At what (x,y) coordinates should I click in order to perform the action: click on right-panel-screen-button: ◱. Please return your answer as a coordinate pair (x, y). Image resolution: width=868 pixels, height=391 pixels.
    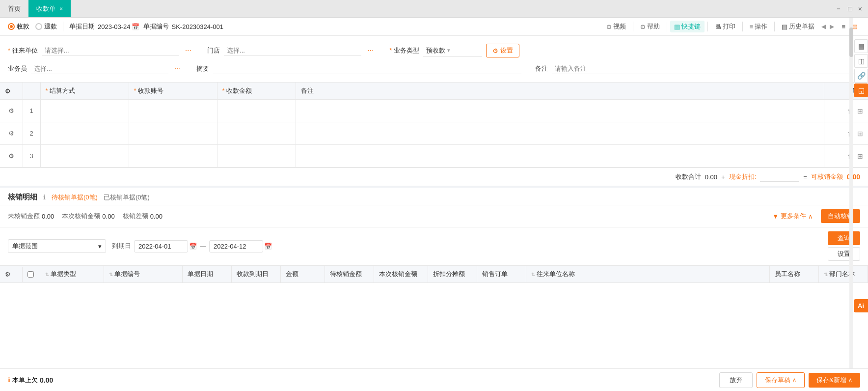
    Looking at the image, I should click on (861, 90).